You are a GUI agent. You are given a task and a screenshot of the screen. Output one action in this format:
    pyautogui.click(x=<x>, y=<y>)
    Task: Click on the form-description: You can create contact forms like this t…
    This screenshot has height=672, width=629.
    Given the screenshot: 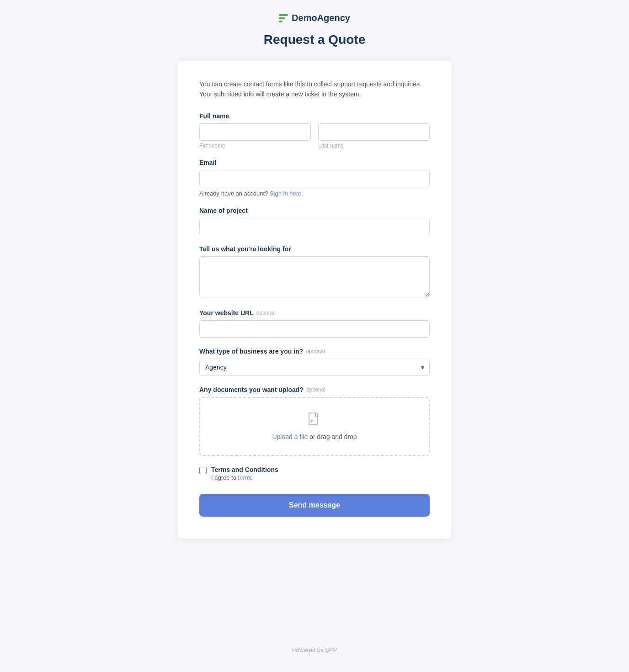 What is the action you would take?
    pyautogui.click(x=314, y=90)
    